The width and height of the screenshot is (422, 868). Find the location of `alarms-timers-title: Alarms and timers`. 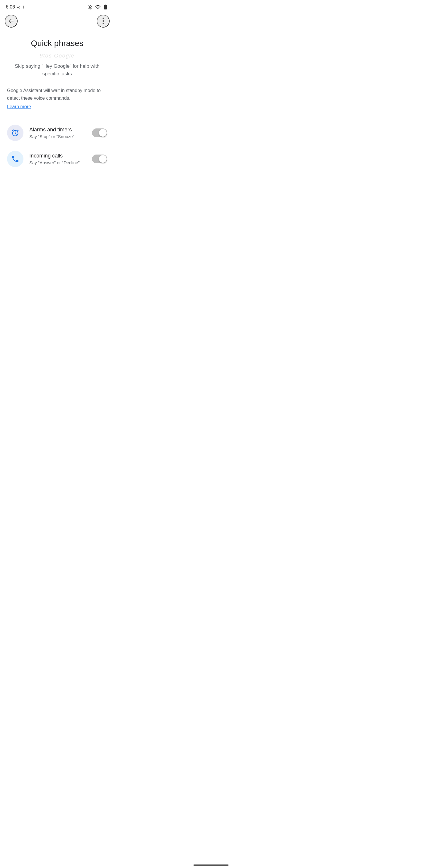

alarms-timers-title: Alarms and timers is located at coordinates (58, 130).